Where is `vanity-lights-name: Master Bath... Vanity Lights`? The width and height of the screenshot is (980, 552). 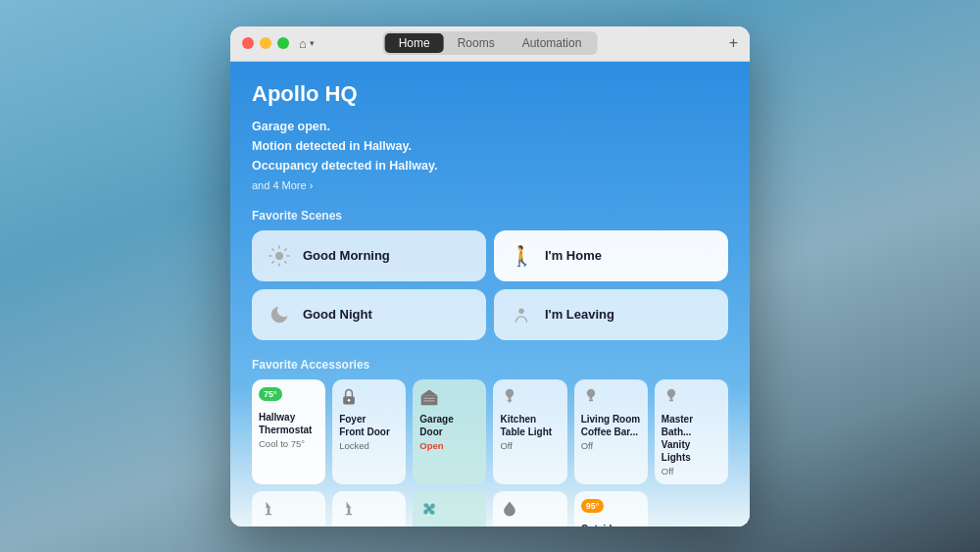
vanity-lights-name: Master Bath... Vanity Lights is located at coordinates (692, 438).